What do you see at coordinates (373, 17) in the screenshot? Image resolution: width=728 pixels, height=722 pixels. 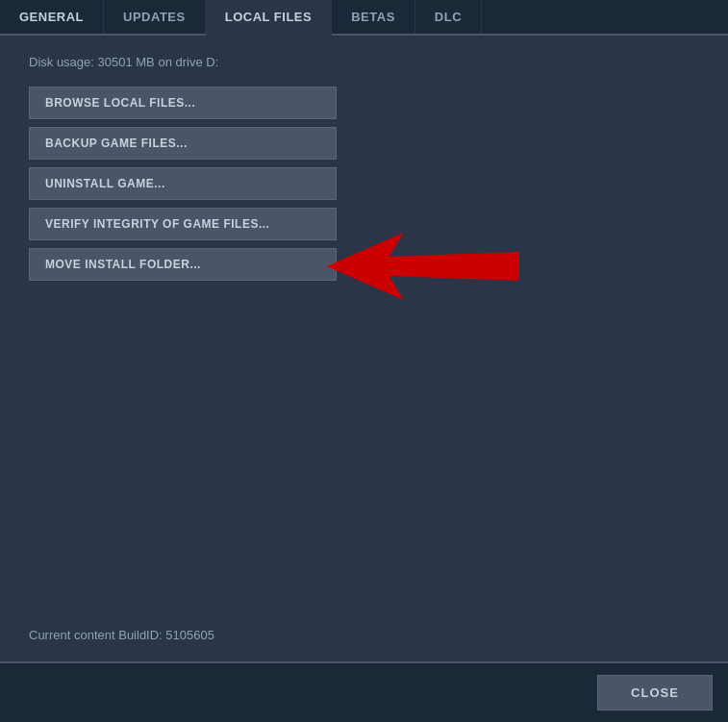 I see `tab-betas: BETAS` at bounding box center [373, 17].